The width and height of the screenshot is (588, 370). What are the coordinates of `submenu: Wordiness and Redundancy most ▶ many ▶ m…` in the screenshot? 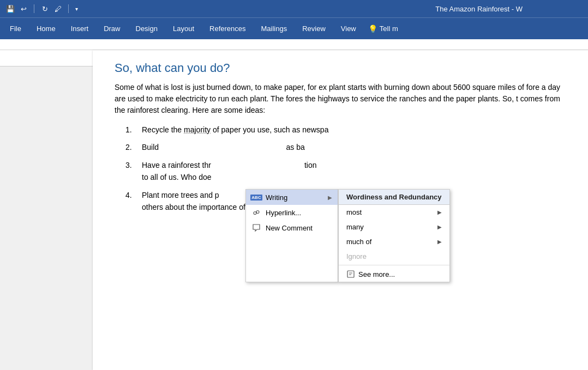 It's located at (394, 235).